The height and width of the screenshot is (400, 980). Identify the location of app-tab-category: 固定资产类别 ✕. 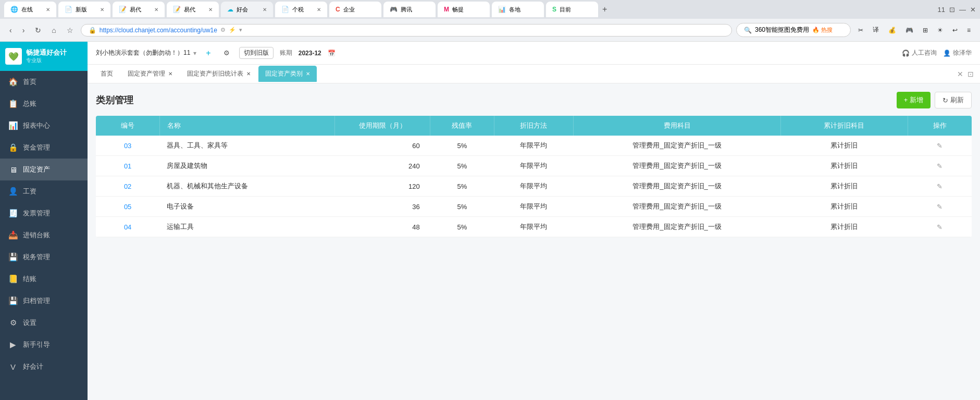
(288, 74).